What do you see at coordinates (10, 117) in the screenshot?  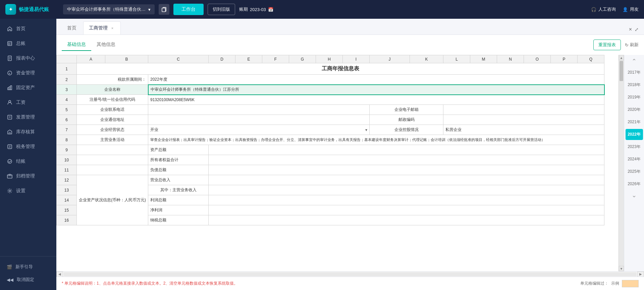 I see `invoice-icon` at bounding box center [10, 117].